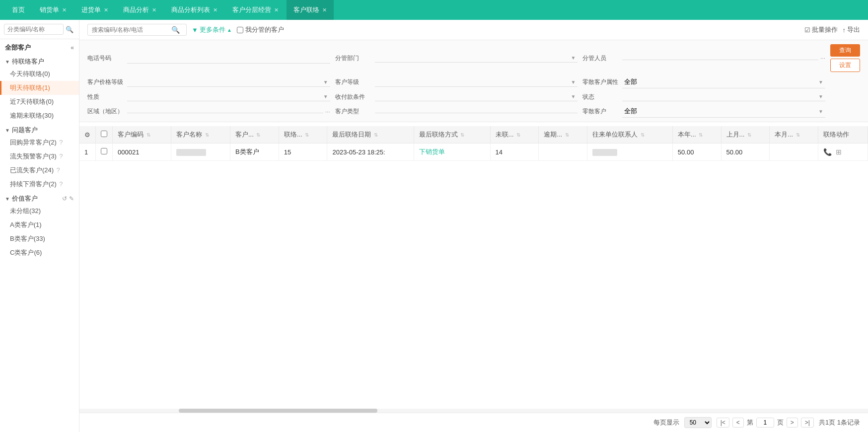 Image resolution: width=868 pixels, height=432 pixels. I want to click on table-row: 1 000021 B类客户 15 2023-05-23 18:25: 下销货单 …, so click(474, 152).